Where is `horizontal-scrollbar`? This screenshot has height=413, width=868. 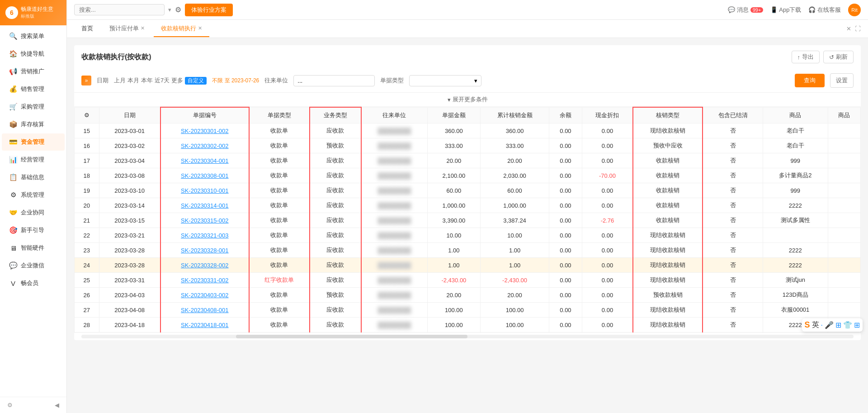 horizontal-scrollbar is located at coordinates (467, 337).